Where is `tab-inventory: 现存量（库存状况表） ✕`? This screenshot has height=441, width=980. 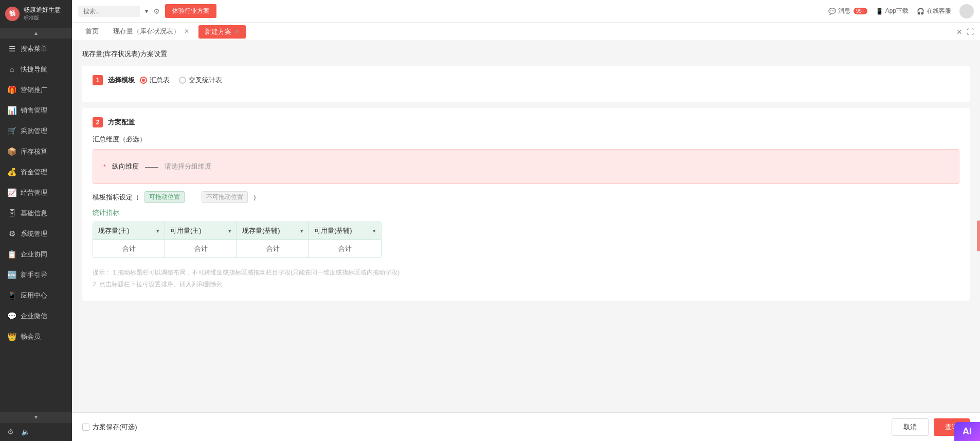
tab-inventory: 现存量（库存状况表） ✕ is located at coordinates (151, 32).